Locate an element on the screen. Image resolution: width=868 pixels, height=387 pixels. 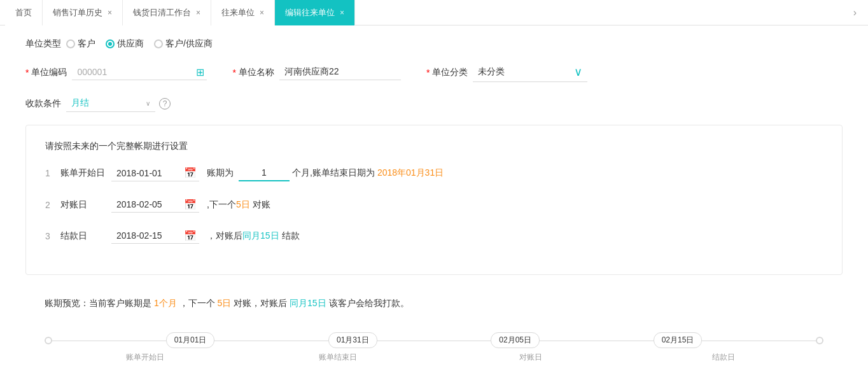
preview-payment-day: 同月15日 is located at coordinates (308, 303).